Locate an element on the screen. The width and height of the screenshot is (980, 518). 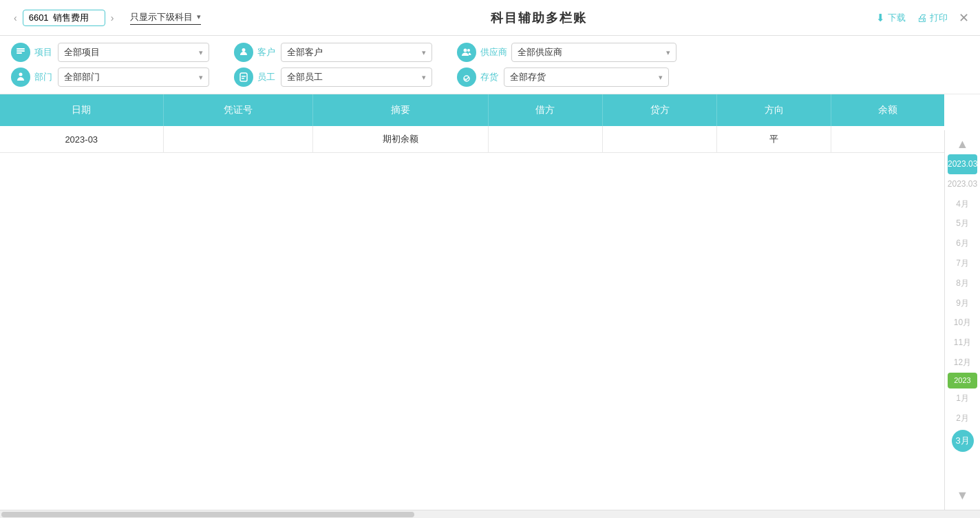
cell-voucher is located at coordinates (238, 139).